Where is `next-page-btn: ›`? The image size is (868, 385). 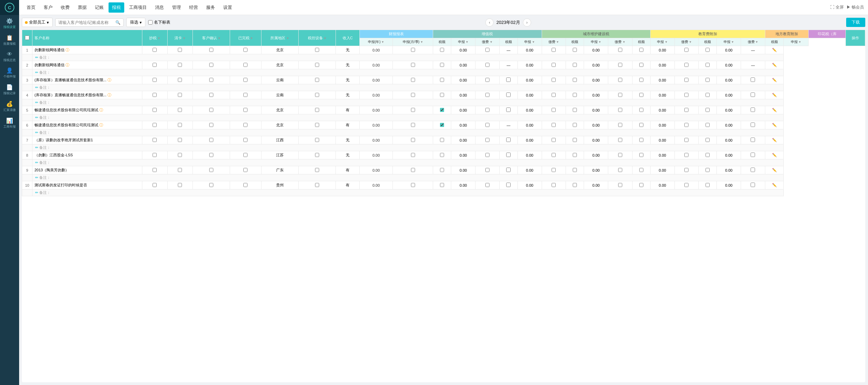 next-page-btn: › is located at coordinates (527, 23).